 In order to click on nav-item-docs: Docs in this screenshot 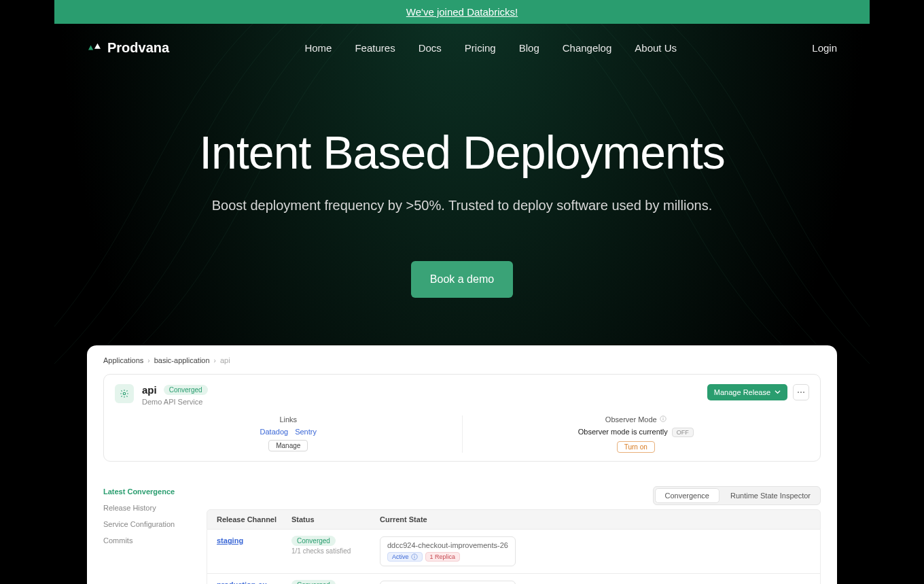, I will do `click(430, 48)`.